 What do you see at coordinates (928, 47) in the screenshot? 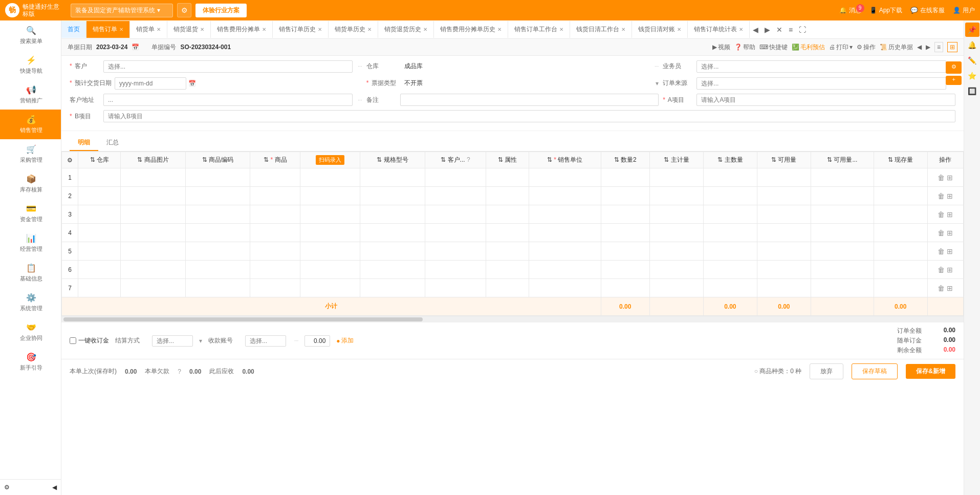
I see `nav-next: ▶` at bounding box center [928, 47].